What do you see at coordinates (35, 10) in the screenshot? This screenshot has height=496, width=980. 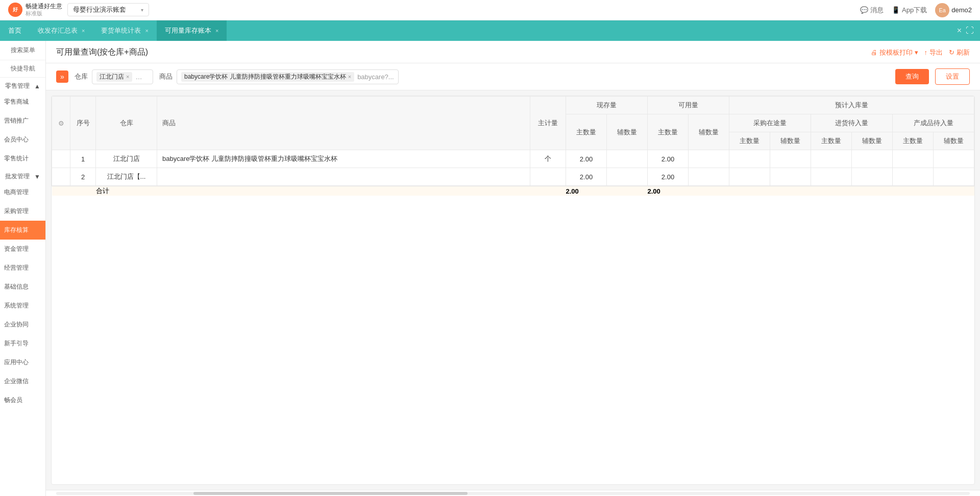 I see `logo-area: 好 畅捷通好生意 标准版` at bounding box center [35, 10].